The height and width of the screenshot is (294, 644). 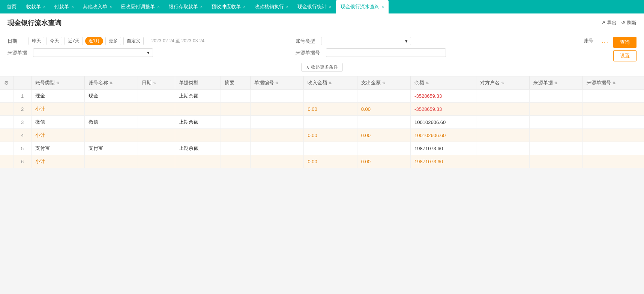 I want to click on cell-income, so click(x=330, y=148).